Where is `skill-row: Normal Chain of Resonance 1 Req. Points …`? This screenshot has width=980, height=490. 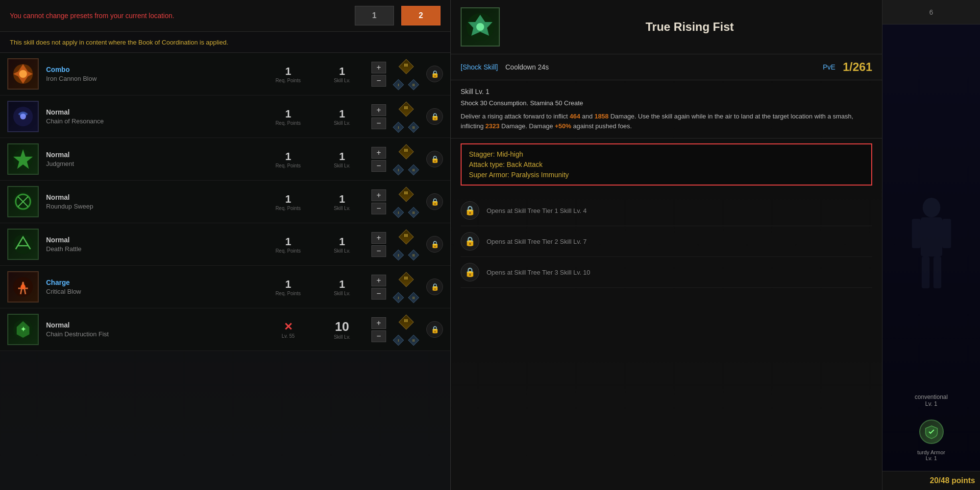 skill-row: Normal Chain of Resonance 1 Req. Points … is located at coordinates (225, 117).